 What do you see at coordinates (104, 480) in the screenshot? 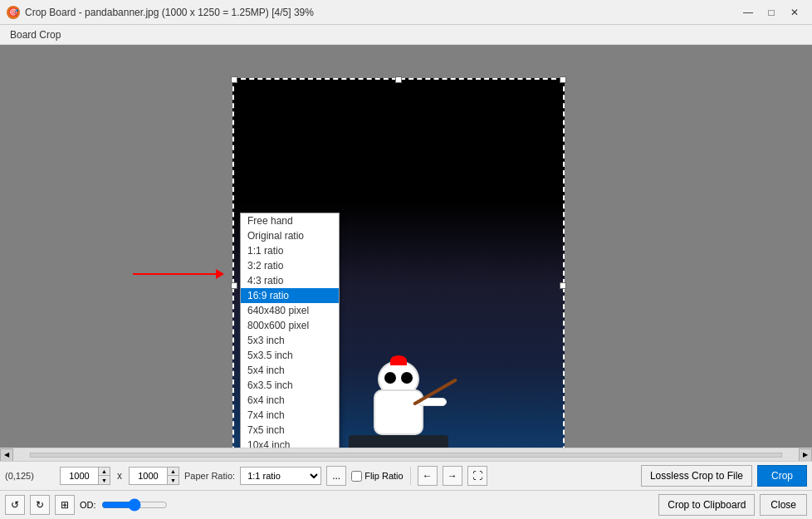
I see `width-decrement-button: ▼` at bounding box center [104, 480].